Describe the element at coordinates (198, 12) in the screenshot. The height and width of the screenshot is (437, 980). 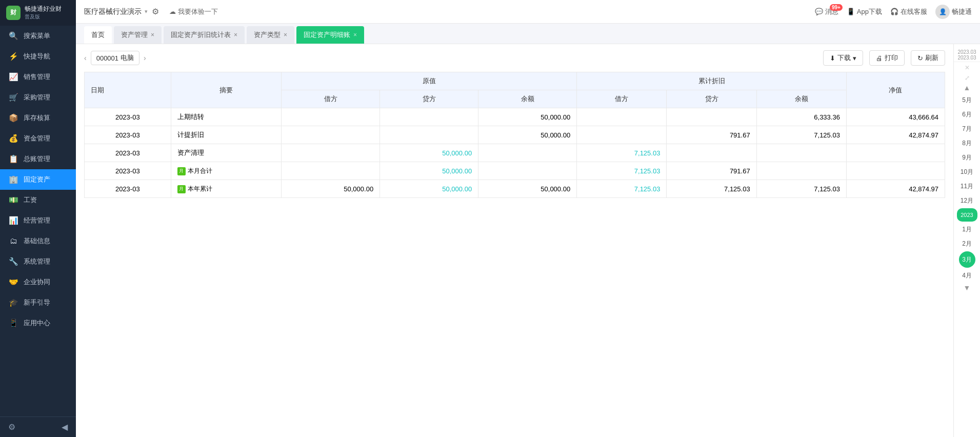
I see `experience-label: 我要体验一下` at that location.